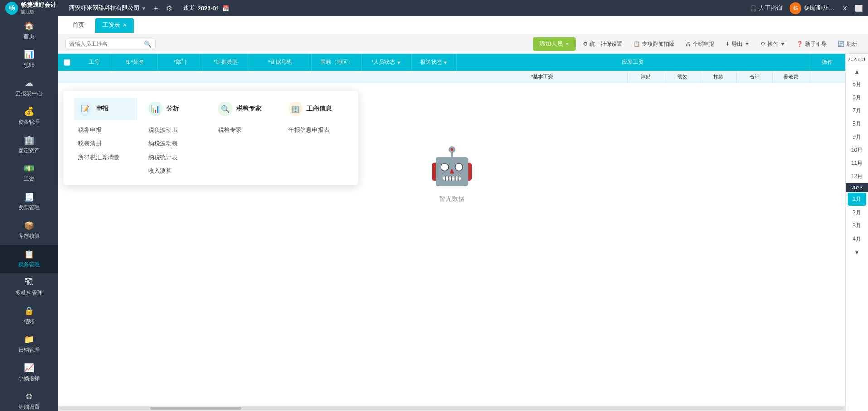 This screenshot has height=411, width=868. What do you see at coordinates (845, 8) in the screenshot?
I see `close-window-button: ✕` at bounding box center [845, 8].